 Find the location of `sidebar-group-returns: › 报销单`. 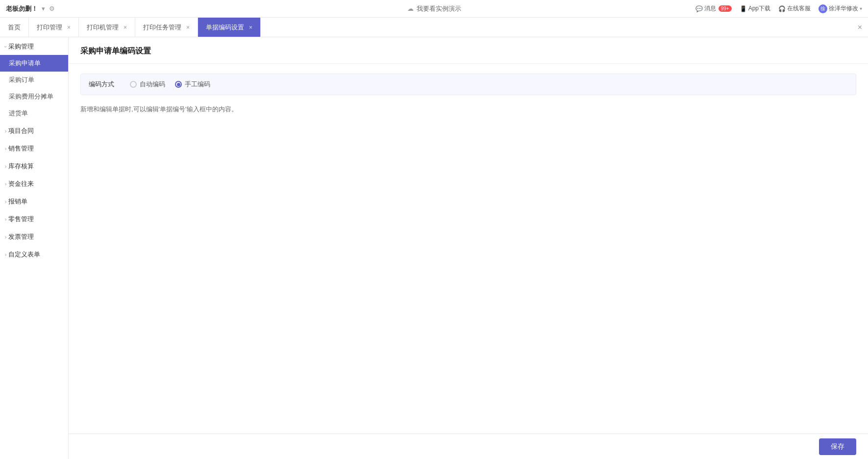

sidebar-group-returns: › 报销单 is located at coordinates (34, 201).